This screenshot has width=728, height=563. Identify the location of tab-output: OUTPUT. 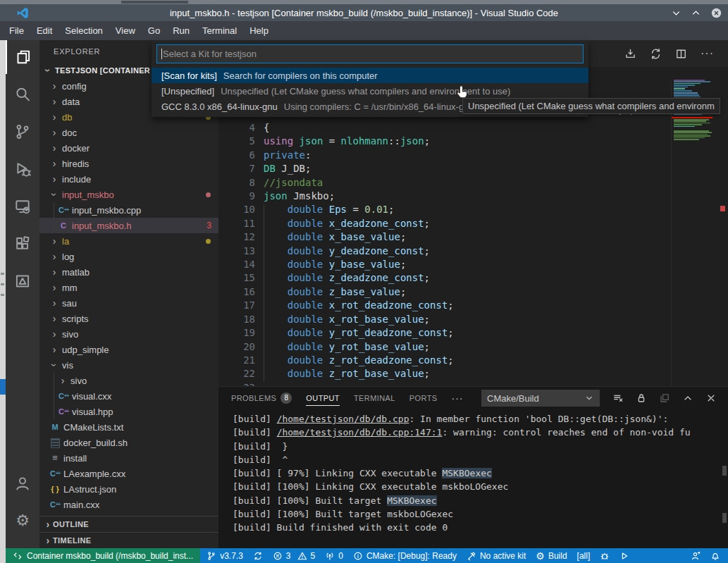
(323, 397).